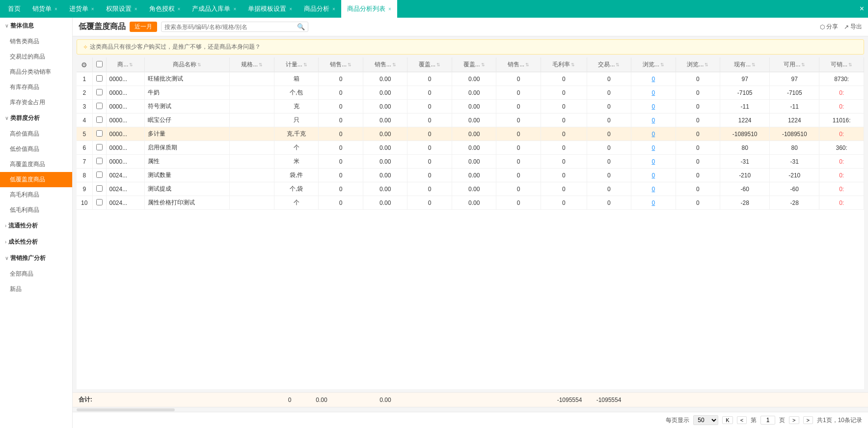  What do you see at coordinates (754, 65) in the screenshot?
I see `sort-icon-current-stock: ⇅` at bounding box center [754, 65].